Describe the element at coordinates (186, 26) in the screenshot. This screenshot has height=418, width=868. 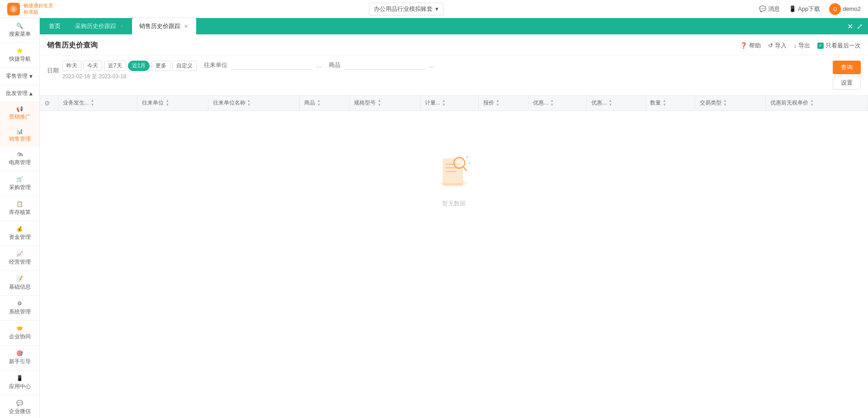
I see `tab-sales-history-close: ✕` at that location.